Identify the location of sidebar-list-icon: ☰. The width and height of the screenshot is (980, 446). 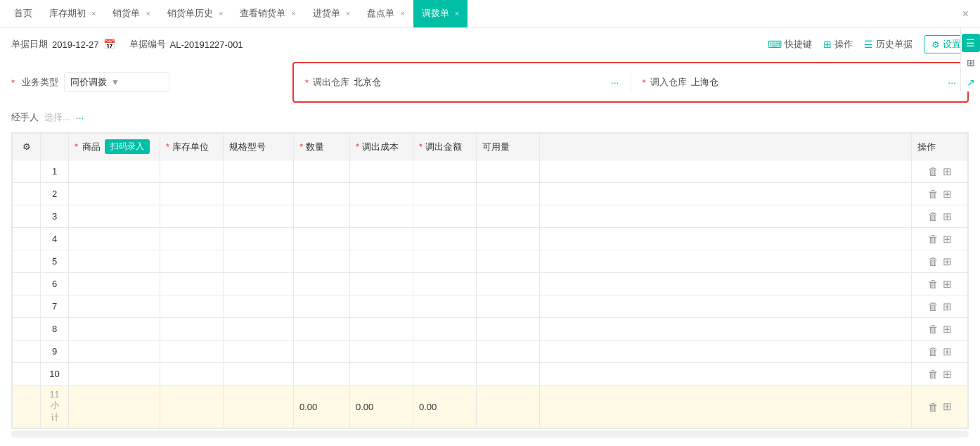
(971, 43).